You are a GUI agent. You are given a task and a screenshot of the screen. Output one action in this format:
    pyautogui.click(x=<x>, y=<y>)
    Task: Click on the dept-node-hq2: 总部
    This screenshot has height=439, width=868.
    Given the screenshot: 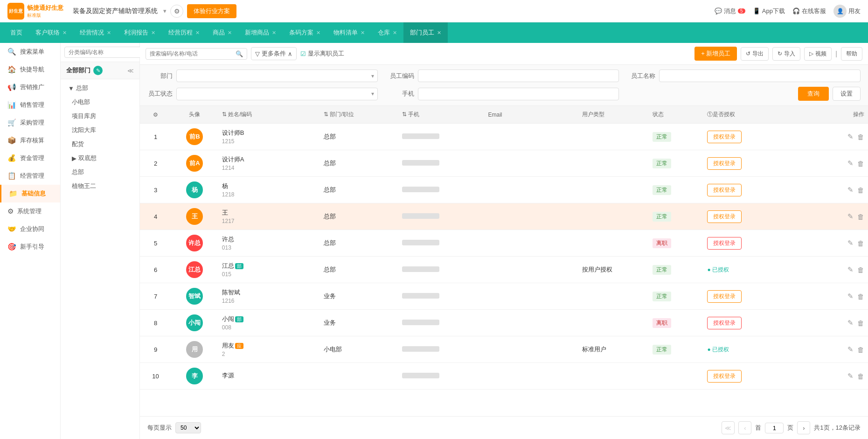 What is the action you would take?
    pyautogui.click(x=100, y=172)
    